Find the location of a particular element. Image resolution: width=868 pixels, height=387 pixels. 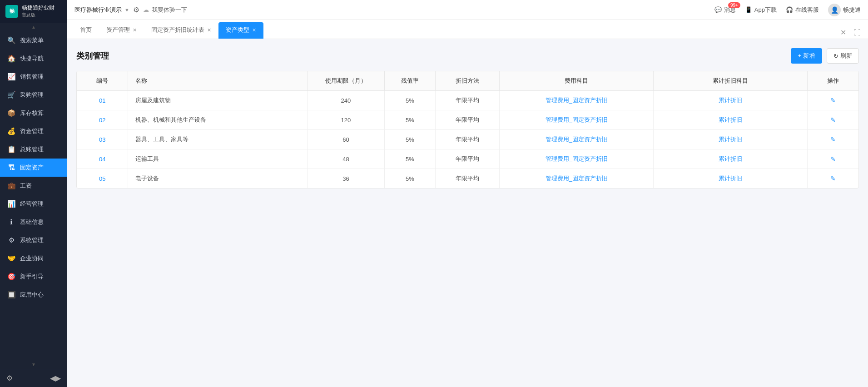

company-dropdown-icon: ▼ is located at coordinates (127, 10).